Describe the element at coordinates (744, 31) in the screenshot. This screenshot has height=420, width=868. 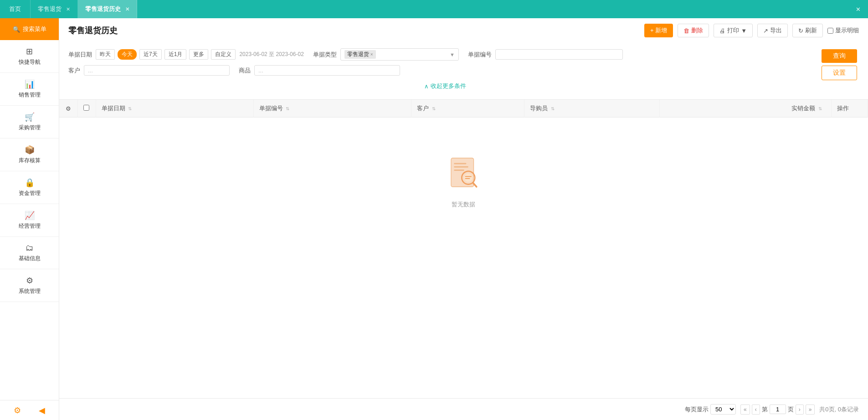
I see `print-arrow-icon: ▼` at that location.